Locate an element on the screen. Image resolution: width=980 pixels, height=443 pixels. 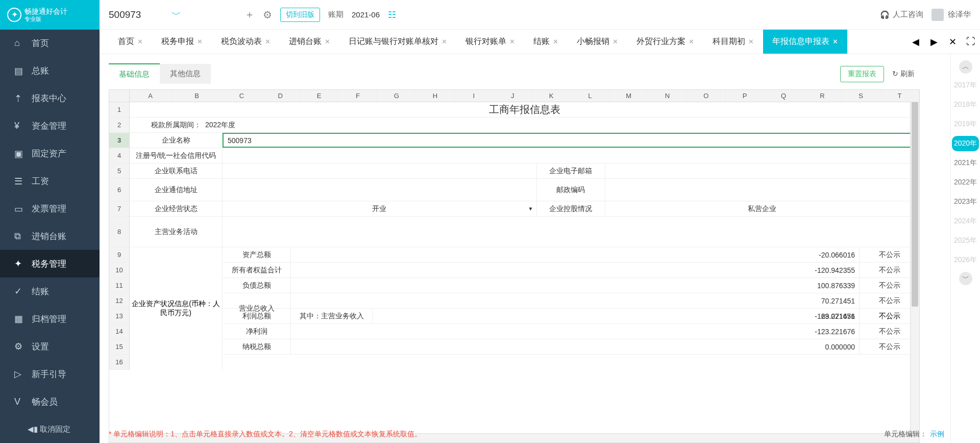
tabs-next-button: ▶ is located at coordinates (934, 42).